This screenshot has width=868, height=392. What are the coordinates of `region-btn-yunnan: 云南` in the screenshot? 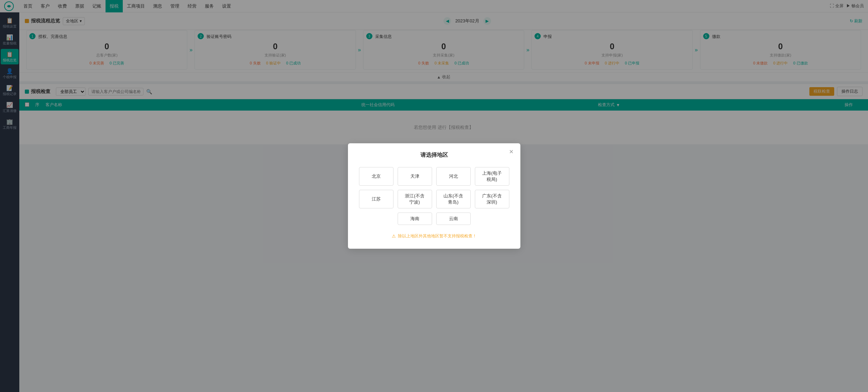 It's located at (453, 219).